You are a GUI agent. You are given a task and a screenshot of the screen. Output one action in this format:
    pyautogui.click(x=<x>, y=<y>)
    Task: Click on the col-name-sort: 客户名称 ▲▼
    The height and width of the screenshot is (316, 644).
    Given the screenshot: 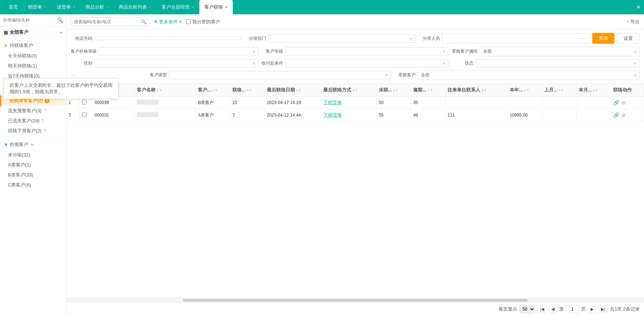 What is the action you would take?
    pyautogui.click(x=149, y=90)
    